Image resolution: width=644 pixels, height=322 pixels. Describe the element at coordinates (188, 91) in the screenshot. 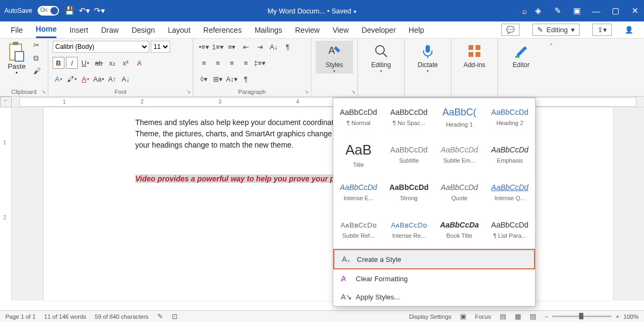

I see `font-launcher: ↘` at that location.